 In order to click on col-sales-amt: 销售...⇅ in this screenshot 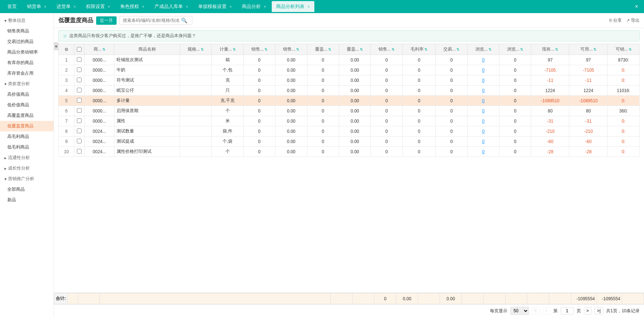, I will do `click(291, 49)`.